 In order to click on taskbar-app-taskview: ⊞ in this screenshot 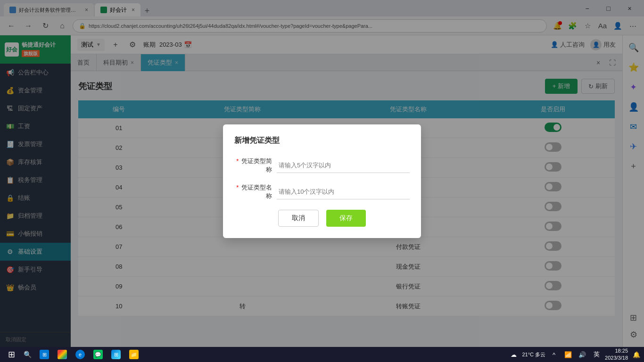, I will do `click(44, 354)`.